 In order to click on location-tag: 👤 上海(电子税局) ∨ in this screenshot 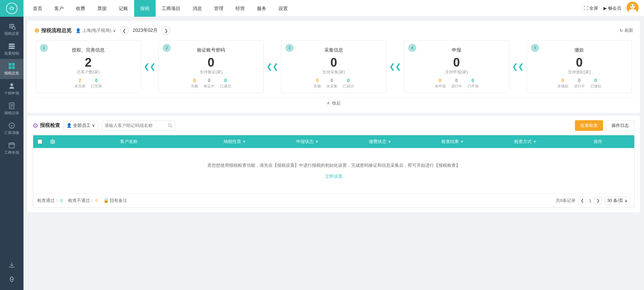, I will do `click(96, 30)`.